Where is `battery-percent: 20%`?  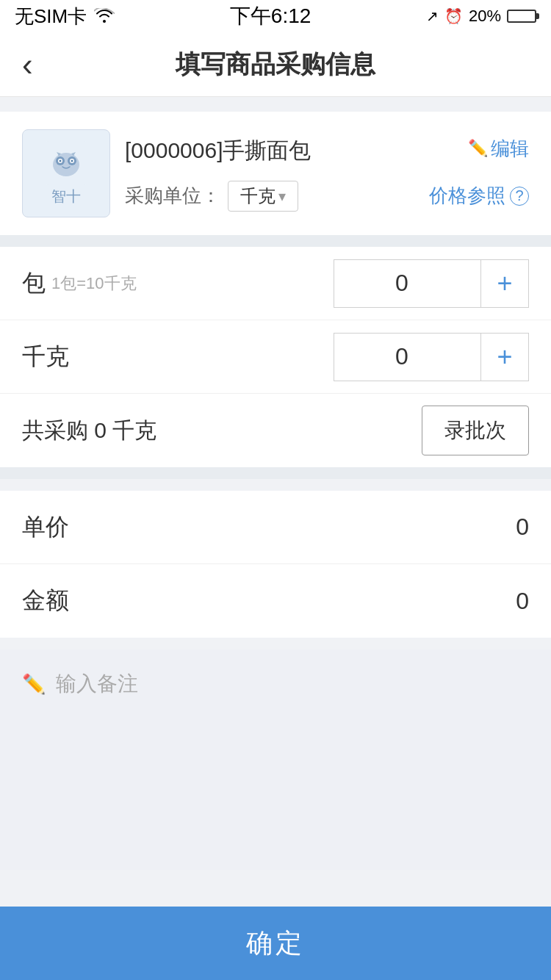
battery-percent: 20% is located at coordinates (485, 16).